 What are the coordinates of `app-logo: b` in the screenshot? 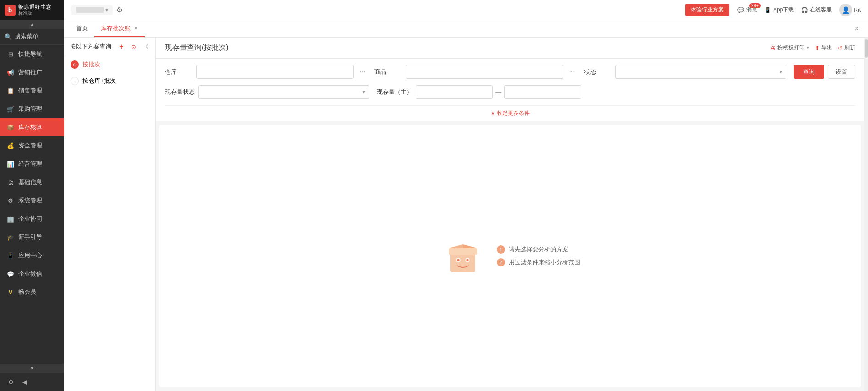 It's located at (10, 10).